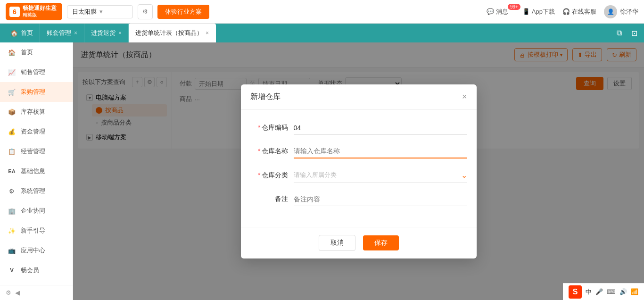 The image size is (644, 300). What do you see at coordinates (37, 171) in the screenshot?
I see `sidebar: 🏠 首页 📈 销售管理 🛒 采购管理 📦 库存核算 💰 资金管理 📋 经营管理 …` at bounding box center [37, 171].